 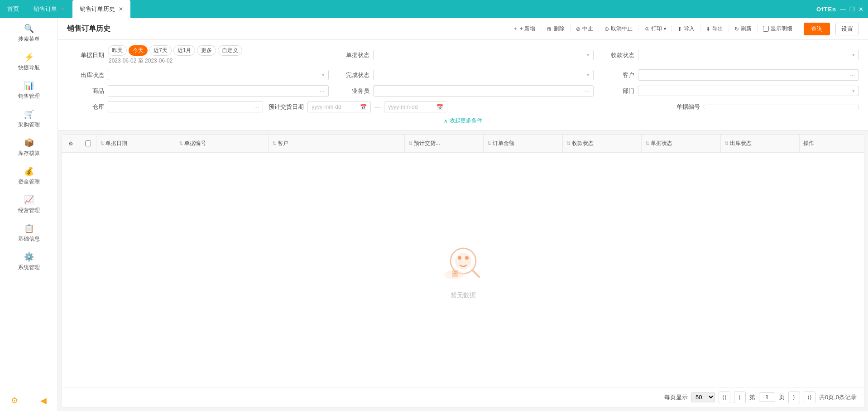 I want to click on sidebar-item-operations: 📈 经营管理, so click(x=29, y=204).